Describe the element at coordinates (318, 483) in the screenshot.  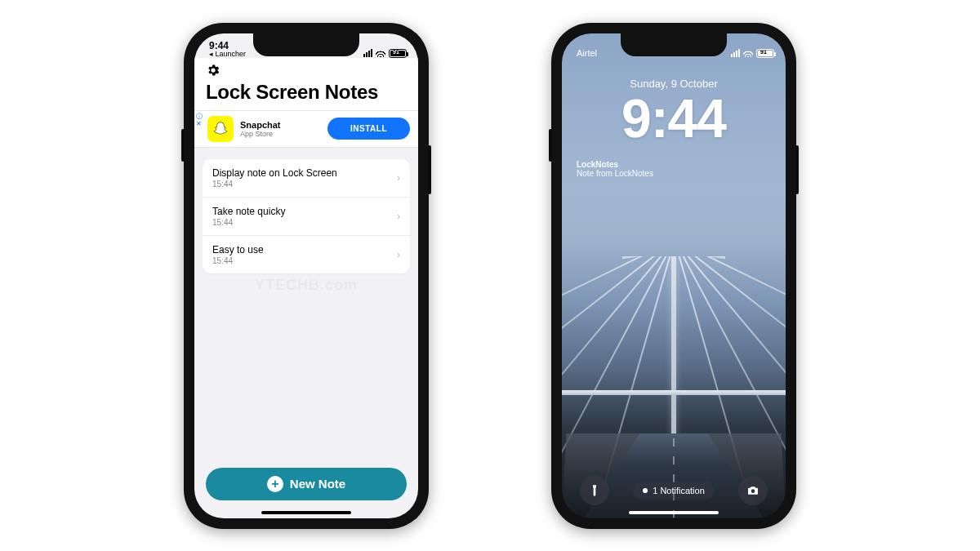
I see `new-note-label: New Note` at that location.